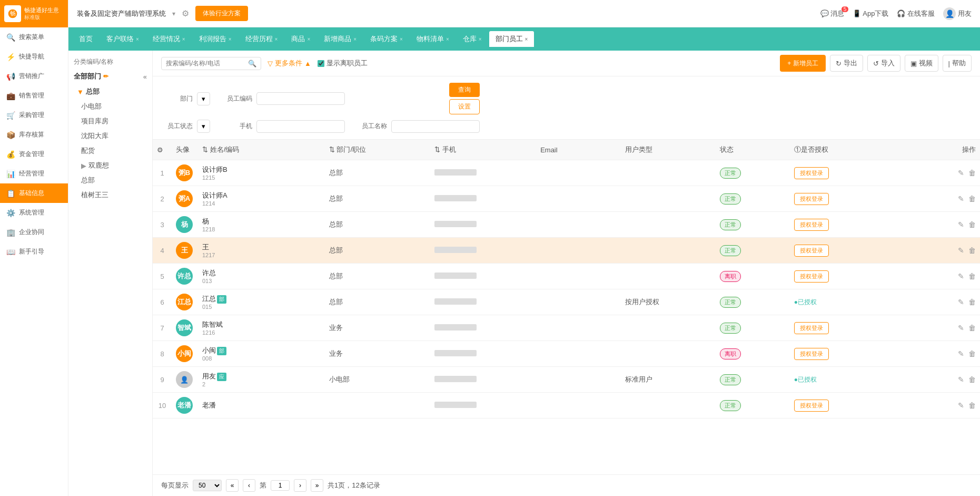  I want to click on sidebar-item-guide: 📖 新手引导, so click(34, 252).